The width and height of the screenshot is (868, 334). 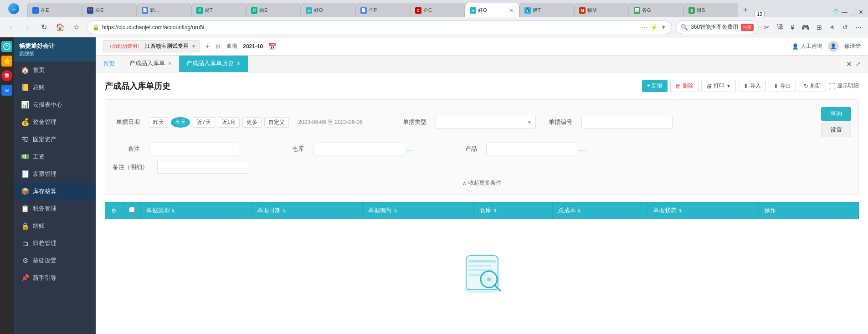 I want to click on table-settings-col: ⚙, so click(x=114, y=211).